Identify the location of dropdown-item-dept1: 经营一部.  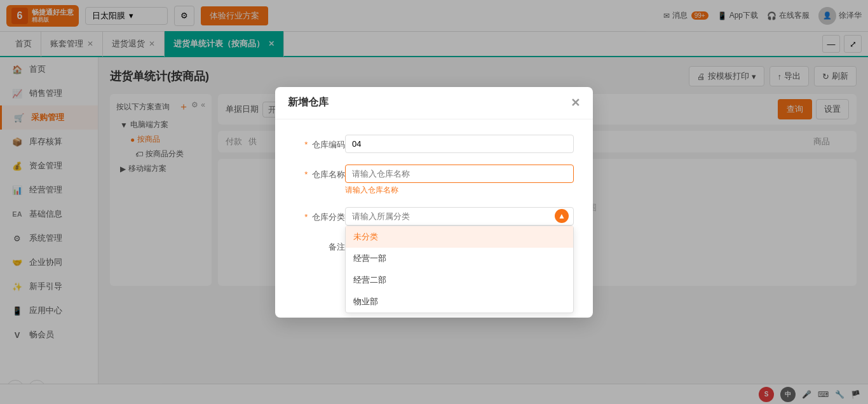
(459, 259).